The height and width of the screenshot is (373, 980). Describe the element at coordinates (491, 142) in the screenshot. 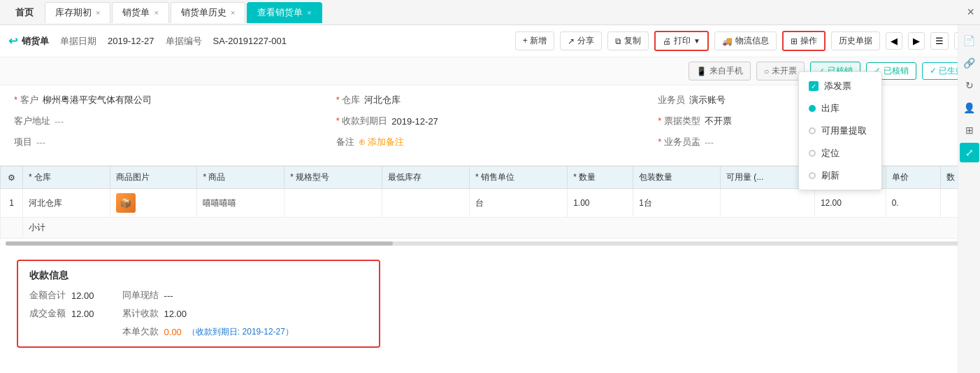

I see `remark-field: 备注 ⊕ 添加备注` at that location.